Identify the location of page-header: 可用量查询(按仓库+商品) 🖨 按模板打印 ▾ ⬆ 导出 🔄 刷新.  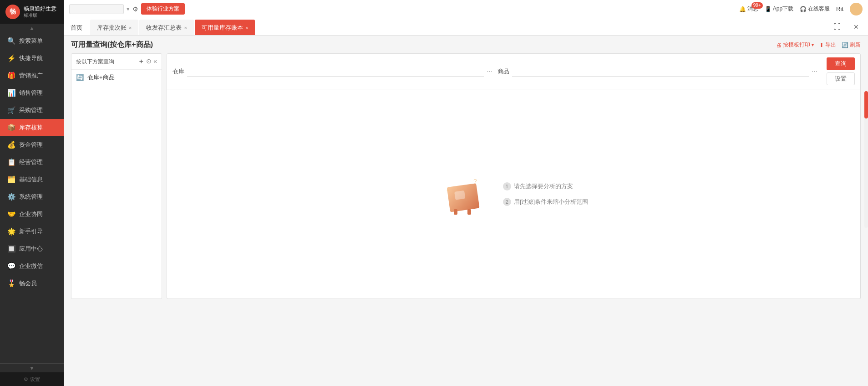
(466, 43).